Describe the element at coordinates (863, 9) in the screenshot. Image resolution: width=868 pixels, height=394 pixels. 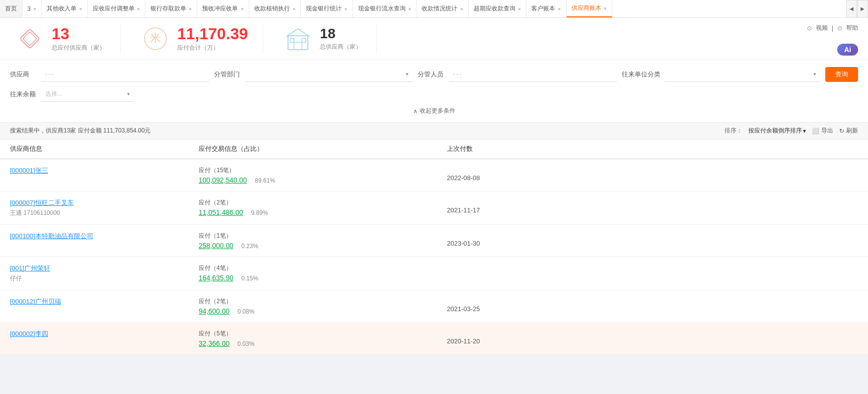
I see `nav-arrow-right: ▶` at that location.